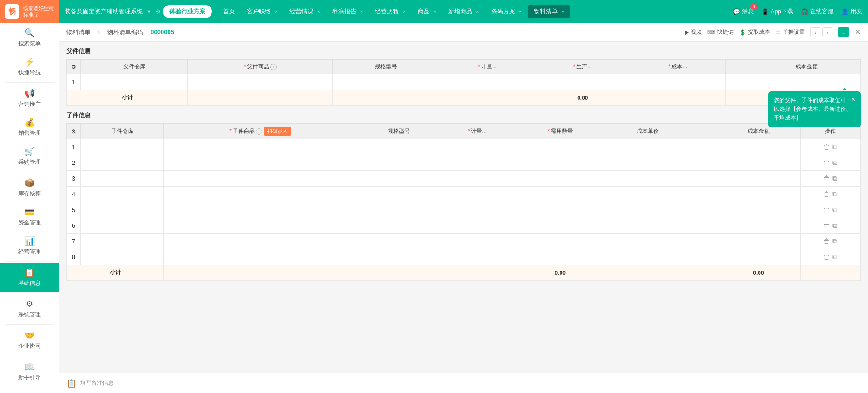 The height and width of the screenshot is (393, 868). I want to click on copy-icon-1: ⧉, so click(835, 163).